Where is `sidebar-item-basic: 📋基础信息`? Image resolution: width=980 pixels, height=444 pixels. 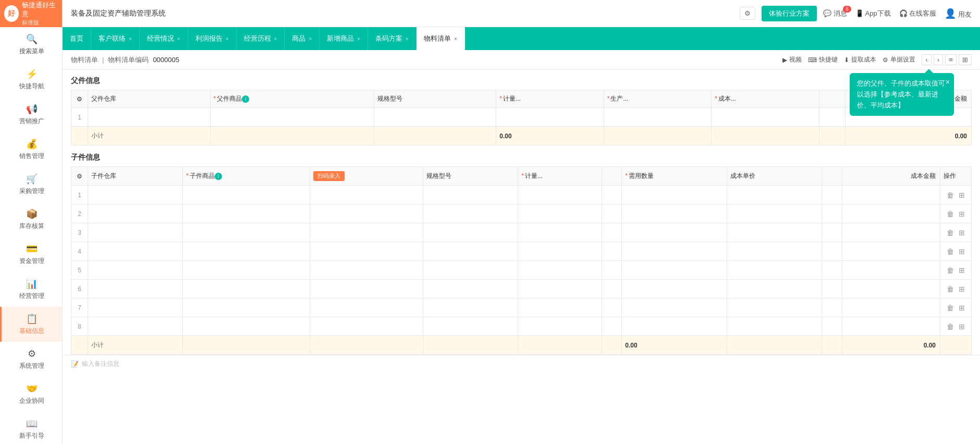 sidebar-item-basic: 📋基础信息 is located at coordinates (31, 325).